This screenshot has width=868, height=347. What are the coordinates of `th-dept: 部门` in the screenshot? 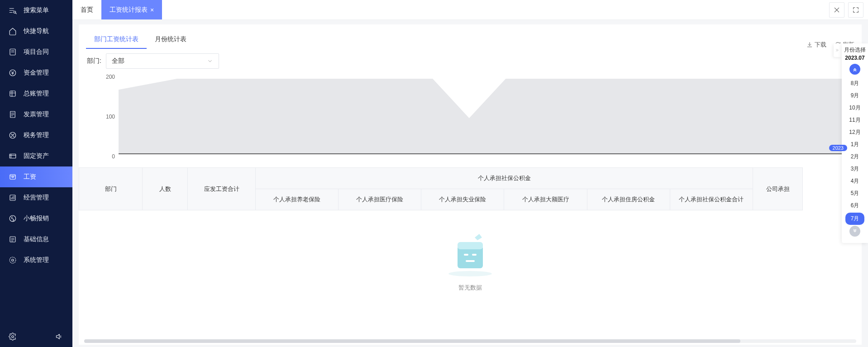 It's located at (111, 189).